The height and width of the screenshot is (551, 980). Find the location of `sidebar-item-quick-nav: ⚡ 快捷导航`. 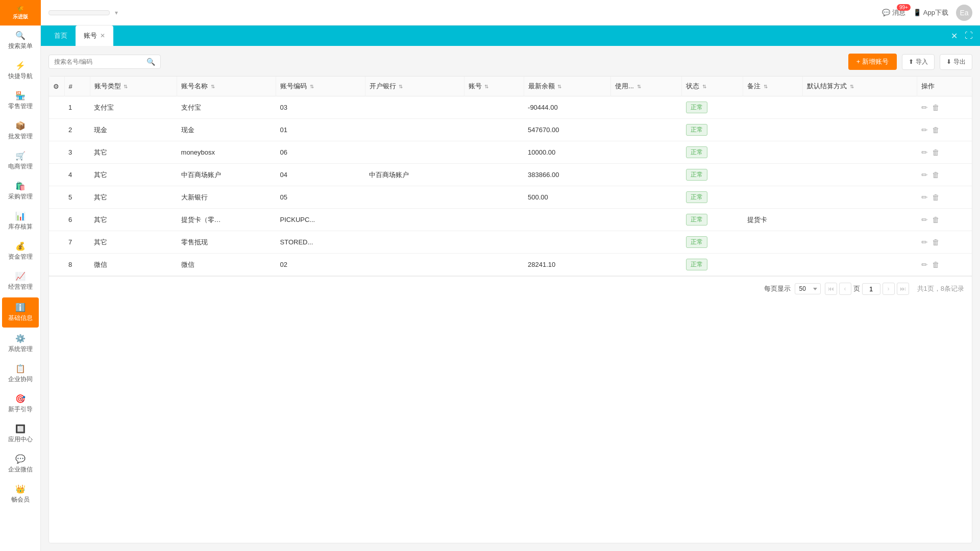

sidebar-item-quick-nav: ⚡ 快捷导航 is located at coordinates (20, 70).